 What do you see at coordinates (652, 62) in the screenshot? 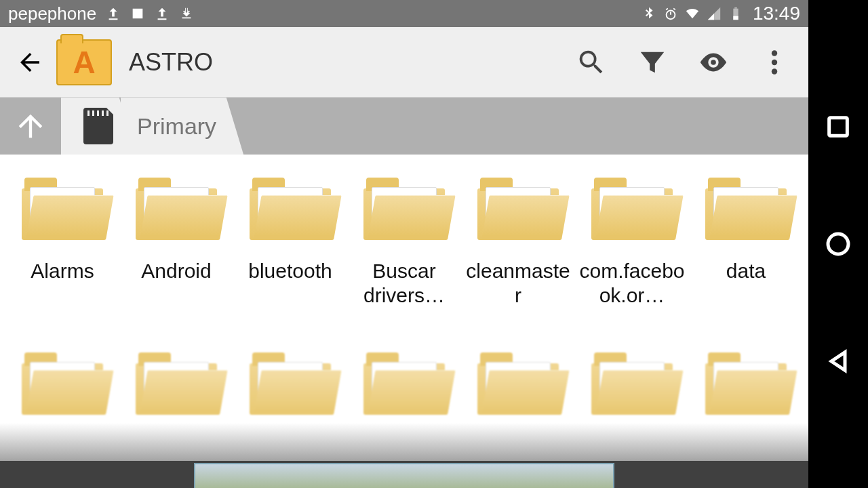
I see `filter-button` at bounding box center [652, 62].